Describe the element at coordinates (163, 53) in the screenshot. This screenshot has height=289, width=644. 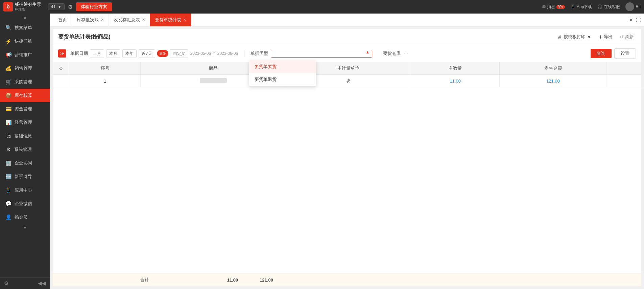
I see `more-dates-badge: 更多` at that location.